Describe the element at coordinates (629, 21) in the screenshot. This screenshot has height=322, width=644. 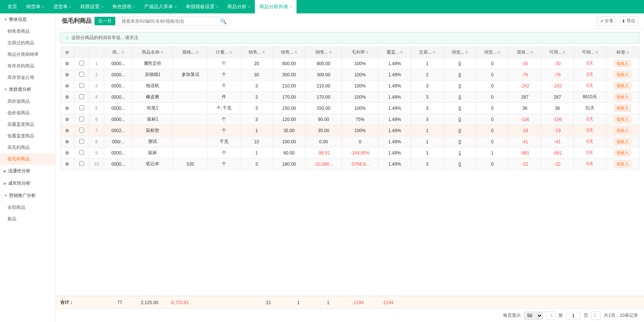
I see `export-button: ⬇ 导出` at that location.